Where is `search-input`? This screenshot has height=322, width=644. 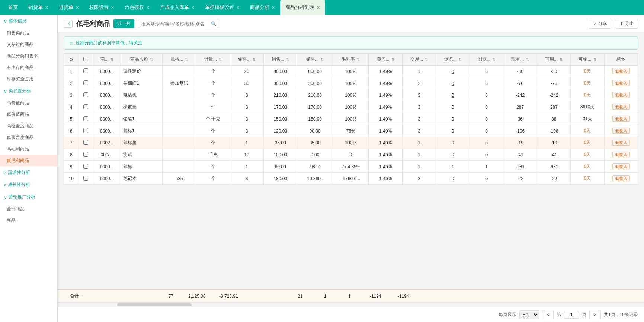
search-input is located at coordinates (176, 24).